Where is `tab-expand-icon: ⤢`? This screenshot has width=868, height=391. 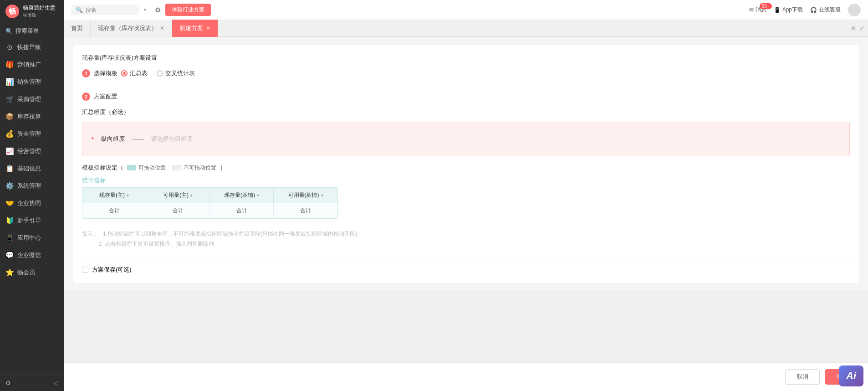 tab-expand-icon: ⤢ is located at coordinates (862, 28).